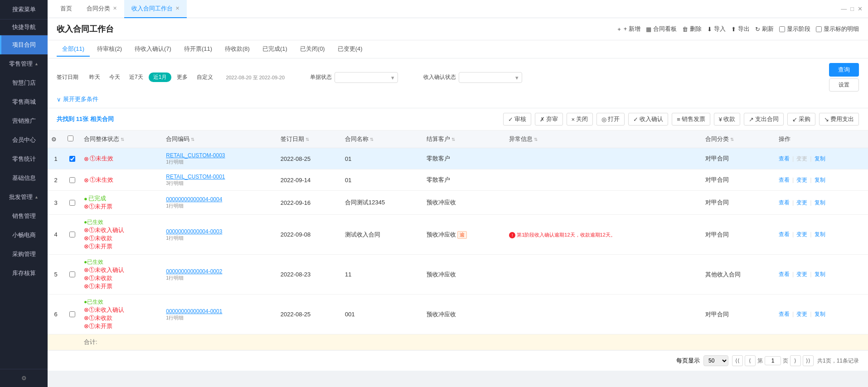 The height and width of the screenshot is (387, 868). I want to click on import-button: ⬇ 导入, so click(716, 29).